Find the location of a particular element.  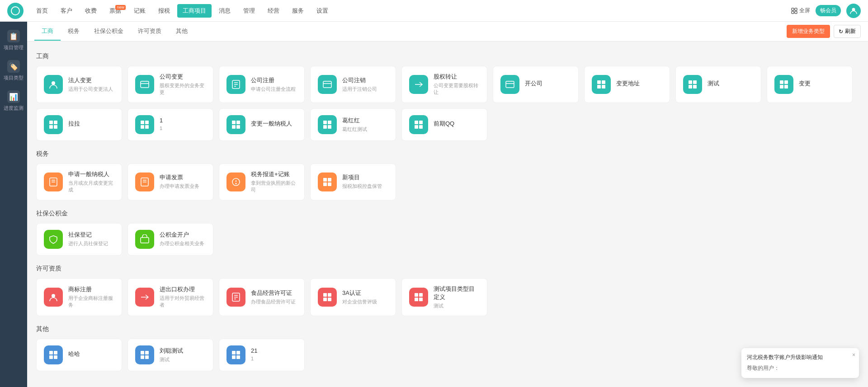

card-测试项目类型目定义: 测试项目类型目定义 测试 is located at coordinates (444, 297).